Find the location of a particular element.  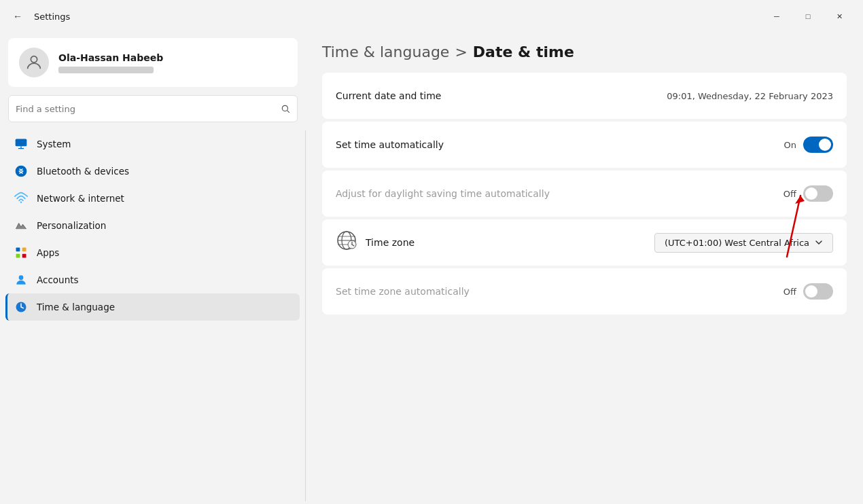

timezone-icon is located at coordinates (347, 242).